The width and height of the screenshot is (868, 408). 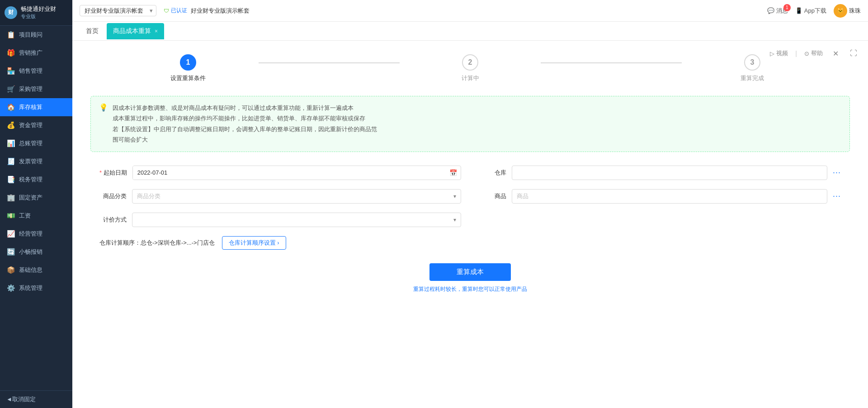 What do you see at coordinates (752, 62) in the screenshot?
I see `step-3-num: 3` at bounding box center [752, 62].